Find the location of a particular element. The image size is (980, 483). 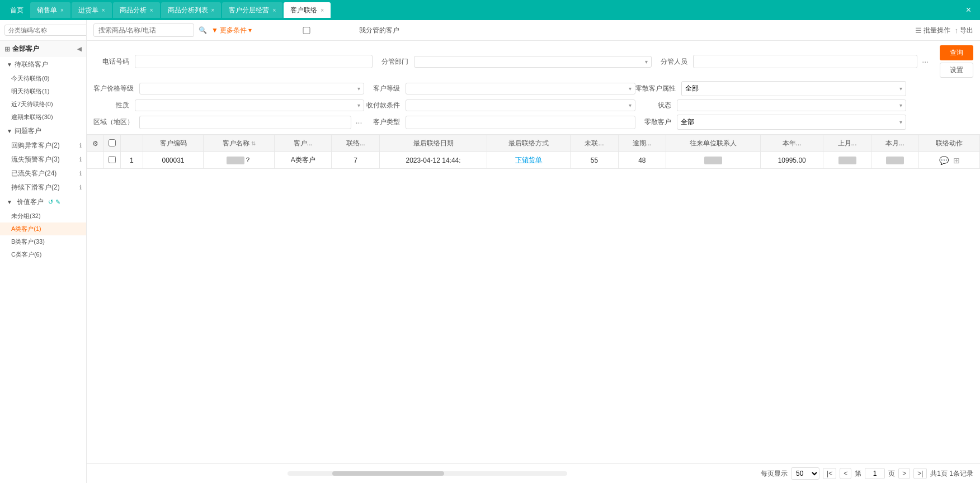

sidebar-item-7days: 近7天待联络(0) is located at coordinates (43, 104).